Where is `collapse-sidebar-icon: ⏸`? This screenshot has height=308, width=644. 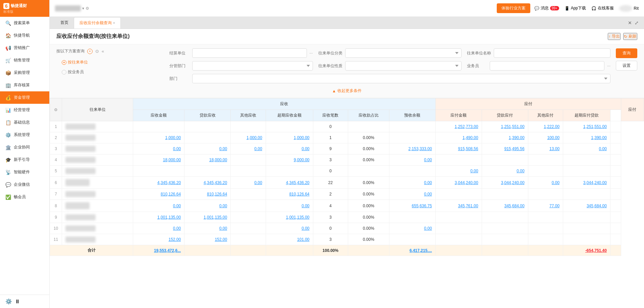
collapse-sidebar-icon: ⏸ is located at coordinates (17, 302).